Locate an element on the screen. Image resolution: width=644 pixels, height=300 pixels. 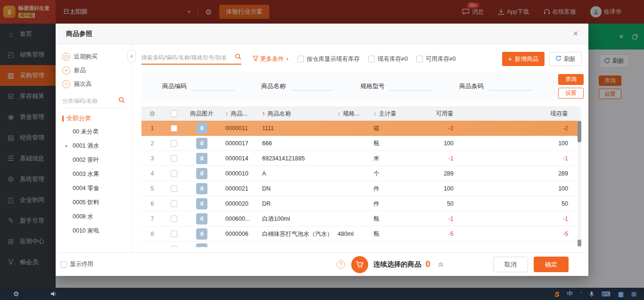
refresh-icon is located at coordinates (558, 59).